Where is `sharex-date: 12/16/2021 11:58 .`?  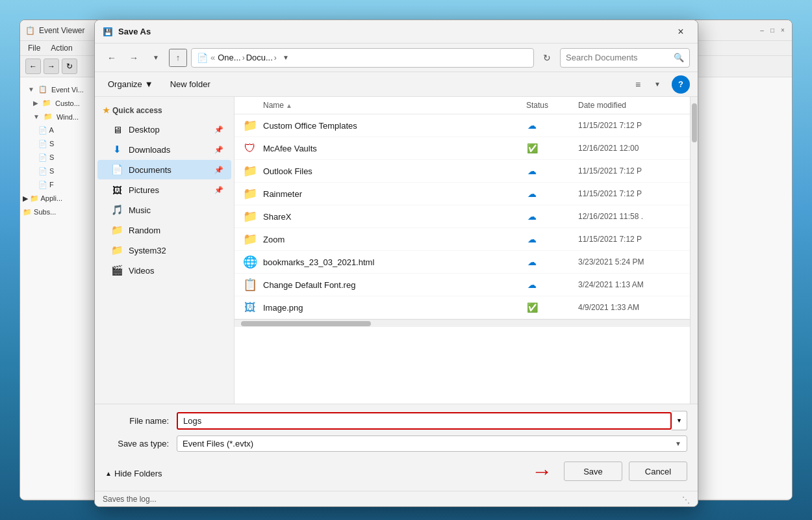 sharex-date: 12/16/2021 11:58 . is located at coordinates (630, 216).